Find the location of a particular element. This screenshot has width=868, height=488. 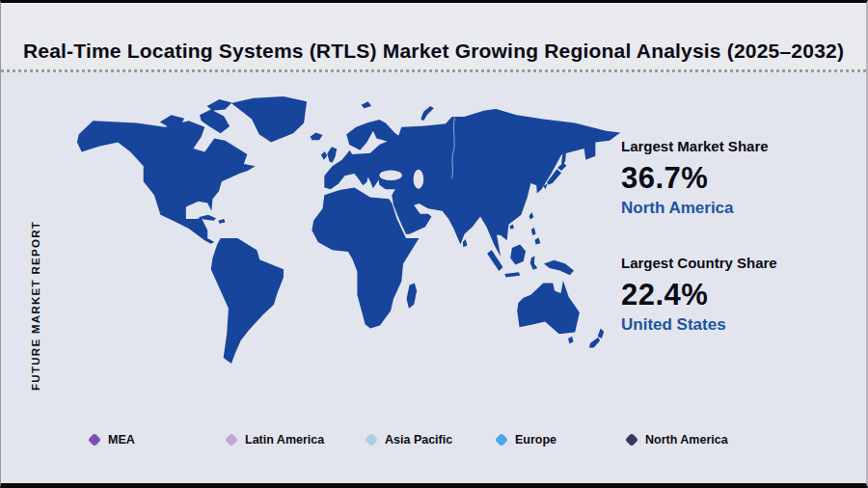

legend-label: Asia Pacific is located at coordinates (419, 440).